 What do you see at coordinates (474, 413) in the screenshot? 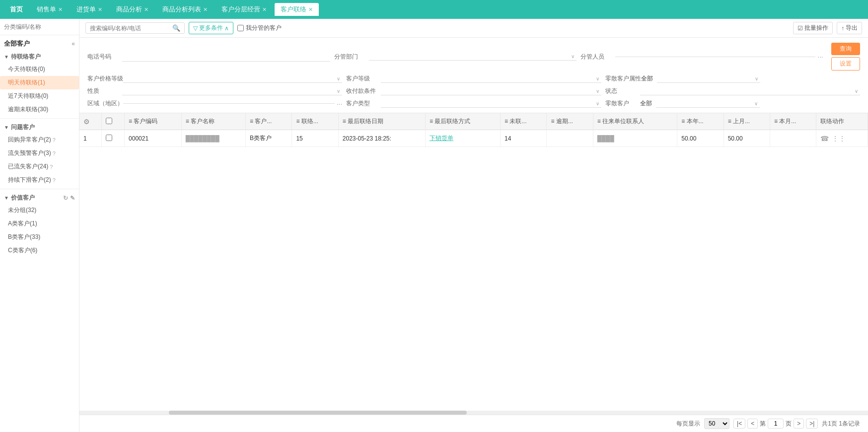
I see `horizontal-scrollbar` at bounding box center [474, 413].